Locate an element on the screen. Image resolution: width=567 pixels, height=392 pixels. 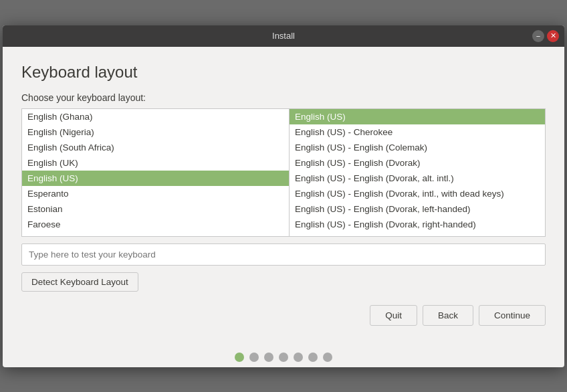
layout-list-item: English (US) - English (Dvorak, alt. int… is located at coordinates (417, 178).